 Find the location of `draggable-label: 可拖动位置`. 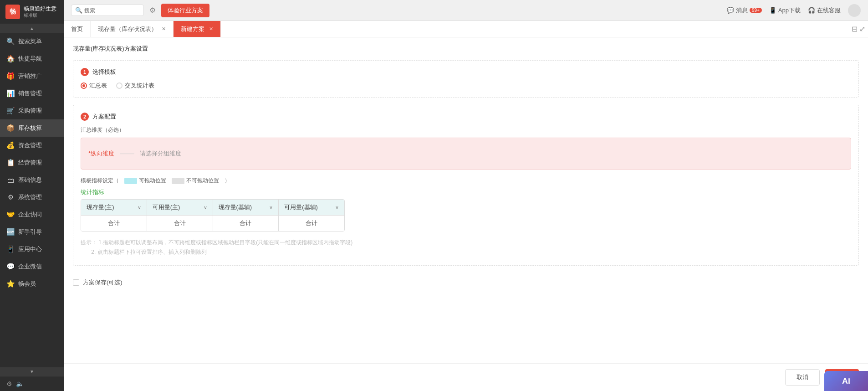

draggable-label: 可拖动位置 is located at coordinates (153, 180).